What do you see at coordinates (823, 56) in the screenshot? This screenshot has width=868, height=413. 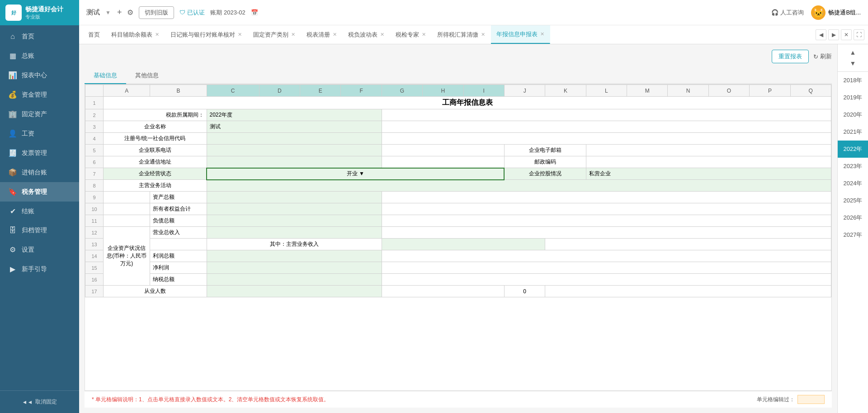 I see `refresh-button: ↻ 刷新` at bounding box center [823, 56].